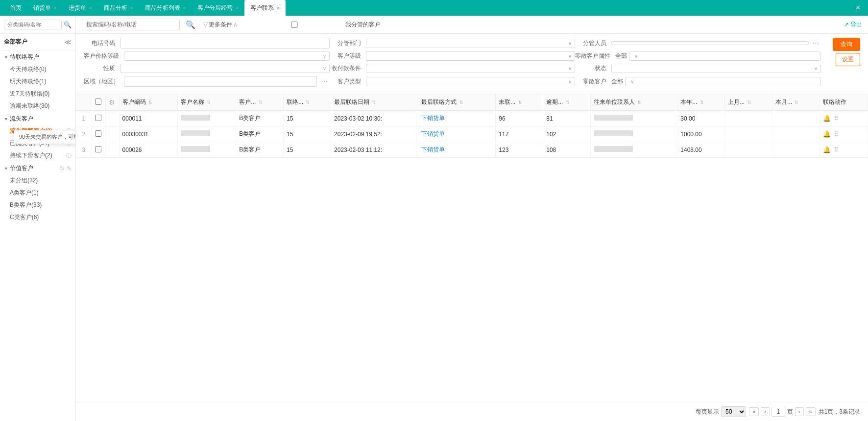 The width and height of the screenshot is (868, 421). What do you see at coordinates (725, 56) in the screenshot?
I see `filter-scattered-attr-select: ∨` at bounding box center [725, 56].